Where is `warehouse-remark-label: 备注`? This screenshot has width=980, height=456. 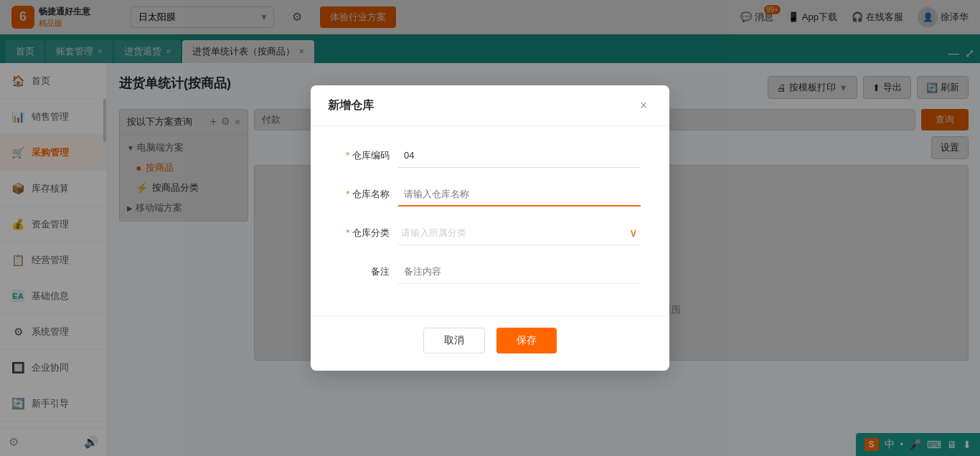
warehouse-remark-label: 备注 is located at coordinates (364, 272).